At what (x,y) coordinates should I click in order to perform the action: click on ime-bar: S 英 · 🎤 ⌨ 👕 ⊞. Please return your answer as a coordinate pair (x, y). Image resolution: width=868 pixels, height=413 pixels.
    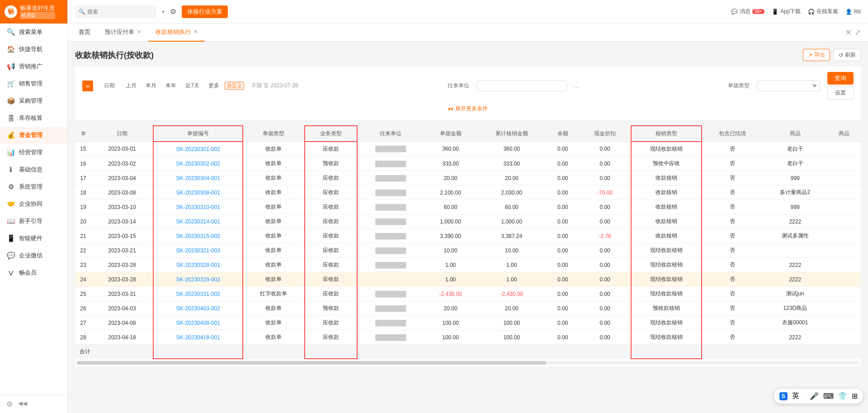
    Looking at the image, I should click on (818, 396).